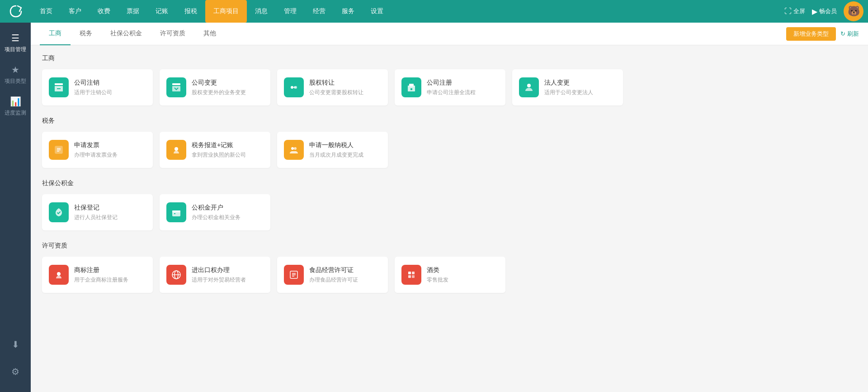  Describe the element at coordinates (16, 11) in the screenshot. I see `logo` at that location.